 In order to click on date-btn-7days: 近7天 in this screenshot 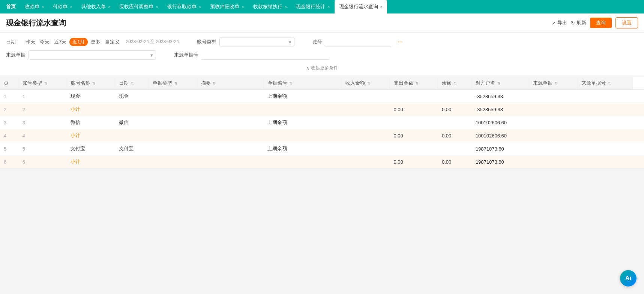, I will do `click(60, 42)`.